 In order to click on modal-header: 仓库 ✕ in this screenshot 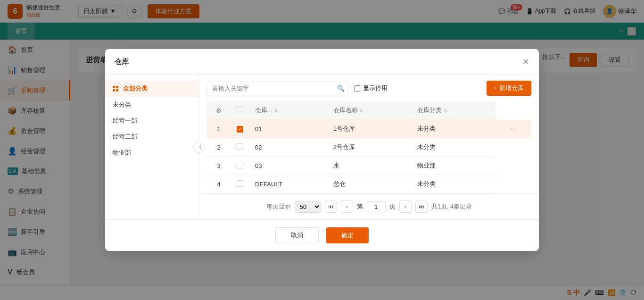, I will do `click(322, 62)`.